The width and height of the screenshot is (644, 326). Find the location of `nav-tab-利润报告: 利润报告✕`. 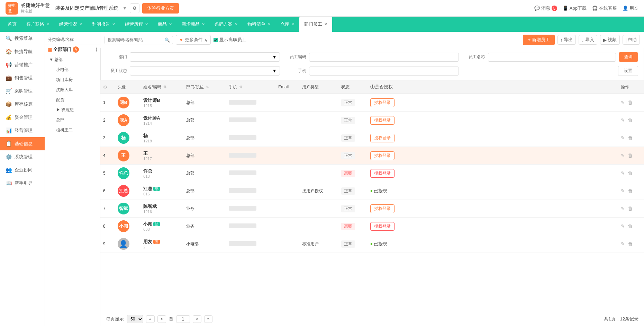

nav-tab-利润报告: 利润报告✕ is located at coordinates (104, 24).